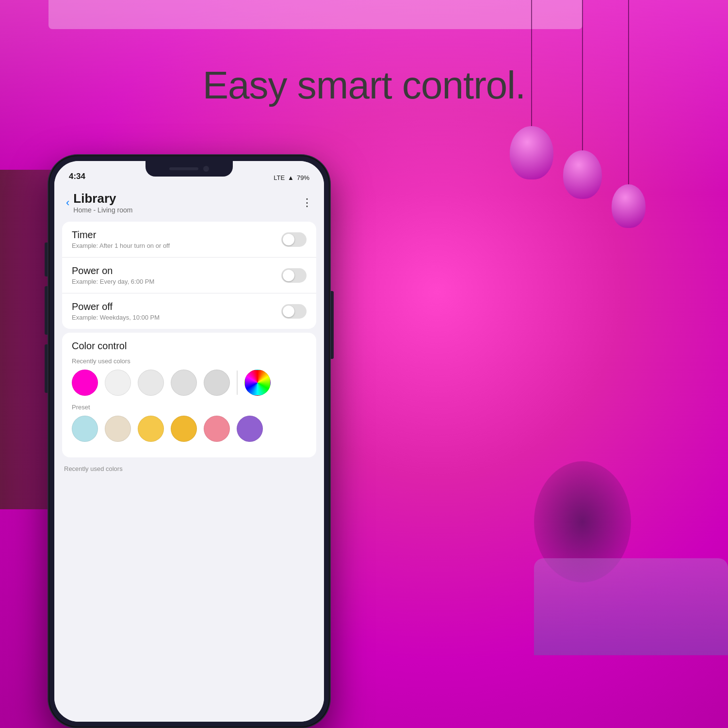  Describe the element at coordinates (113, 271) in the screenshot. I see `power-on-title: Power on` at that location.